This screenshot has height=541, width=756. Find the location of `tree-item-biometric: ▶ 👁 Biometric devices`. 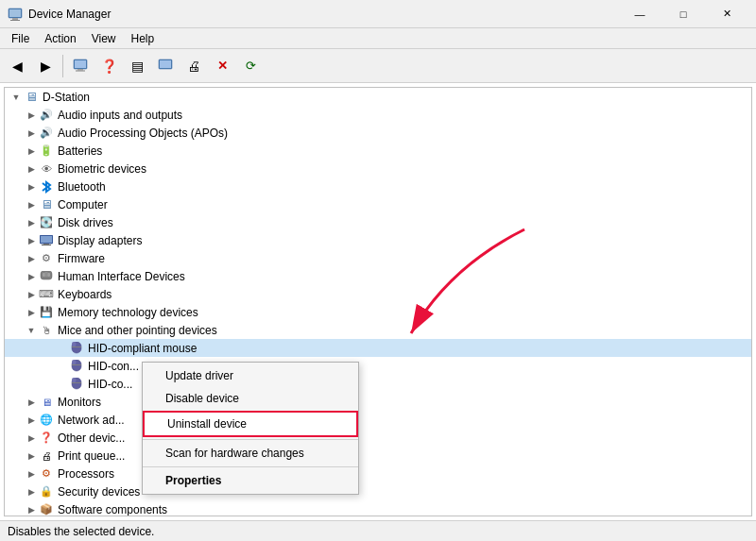

tree-item-biometric: ▶ 👁 Biometric devices is located at coordinates (378, 168).